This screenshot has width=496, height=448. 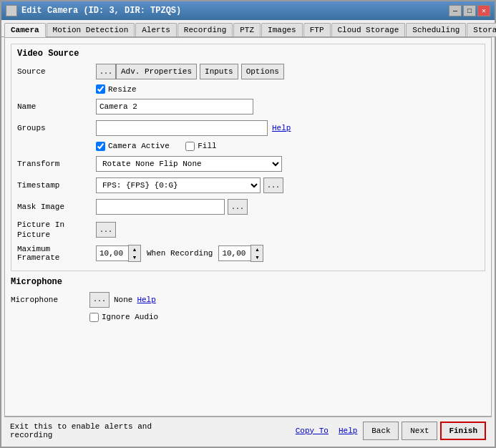 I want to click on name-input, so click(x=175, y=107).